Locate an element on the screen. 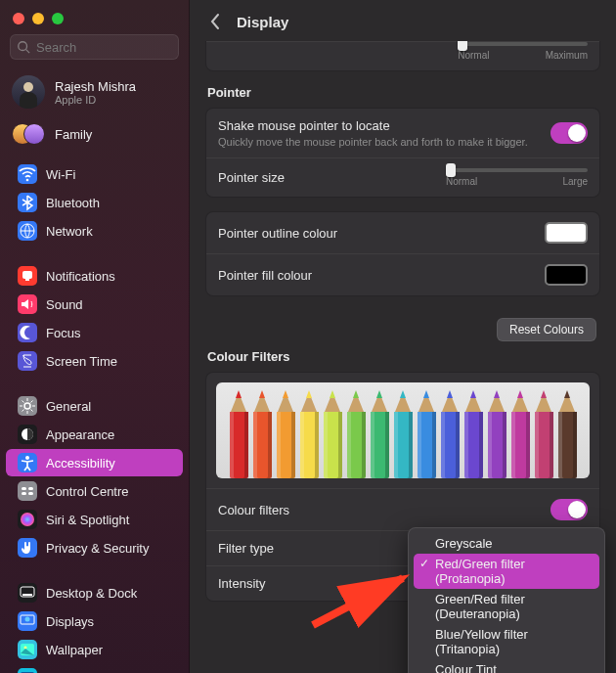  sidebar-item-screentime: Screen Time is located at coordinates (94, 361).